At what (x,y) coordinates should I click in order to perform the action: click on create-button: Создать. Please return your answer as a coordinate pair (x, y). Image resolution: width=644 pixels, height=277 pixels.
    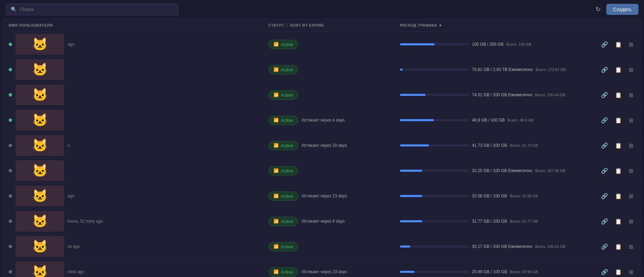
    Looking at the image, I should click on (623, 9).